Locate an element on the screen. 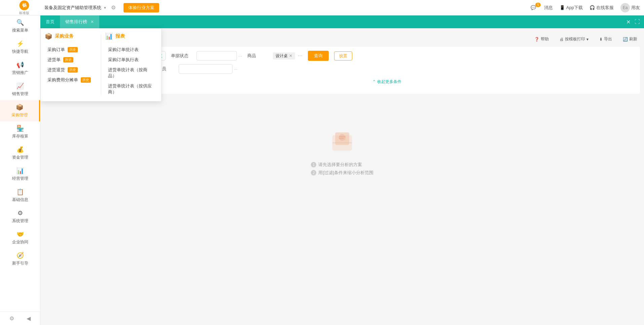 Image resolution: width=644 pixels, height=325 pixels. dropdown-item-label: 进货单统计表（按商品） is located at coordinates (131, 73).